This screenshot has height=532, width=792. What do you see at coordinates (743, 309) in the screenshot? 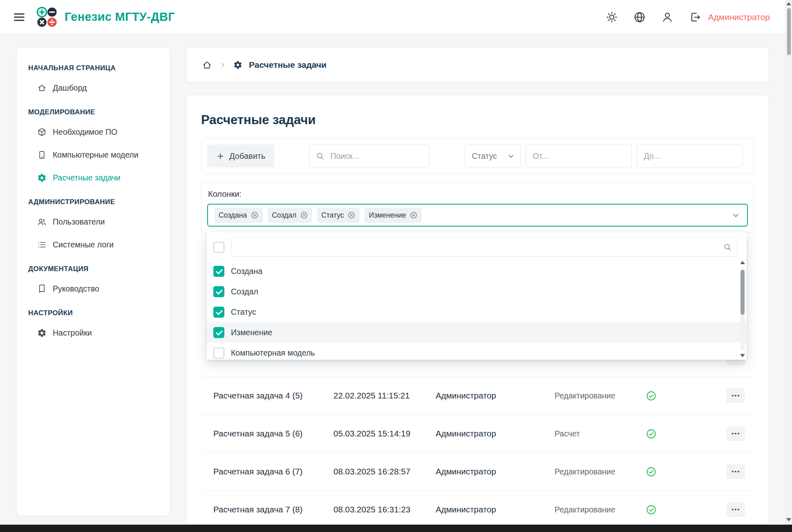
I see `dropdown-scrollbar` at bounding box center [743, 309].